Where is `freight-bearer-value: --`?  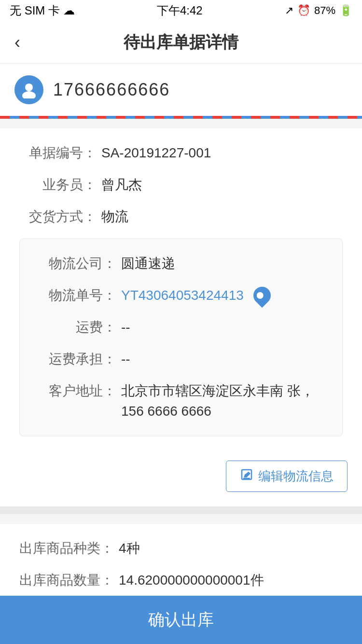 freight-bearer-value: -- is located at coordinates (222, 359).